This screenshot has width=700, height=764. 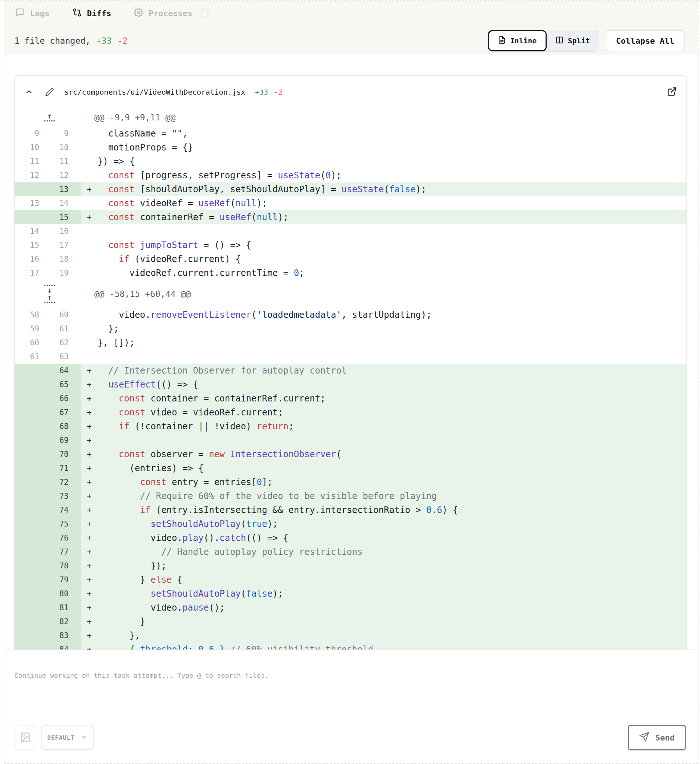 I want to click on expand-up-arrow-icon: ↑, so click(x=50, y=297).